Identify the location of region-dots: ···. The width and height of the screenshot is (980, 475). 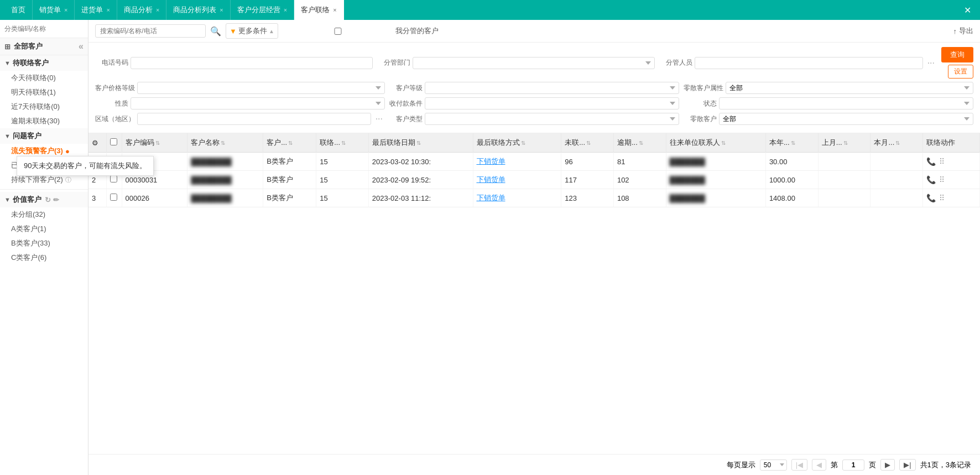
(379, 119).